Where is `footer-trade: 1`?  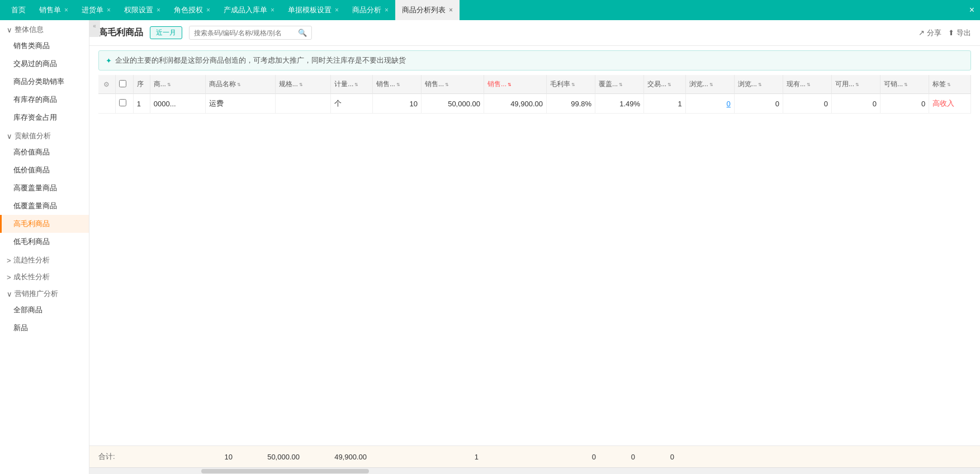
footer-trade: 1 is located at coordinates (473, 457).